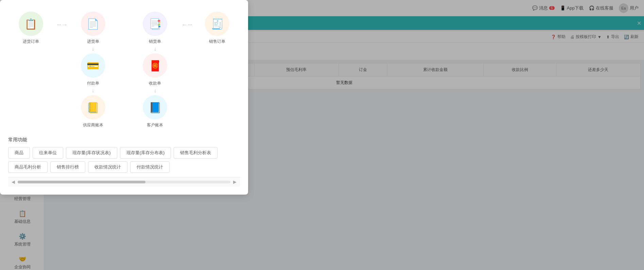 This screenshot has height=270, width=644. I want to click on flow-node-supplier-ledger: 📒 供应商账本, so click(93, 111).